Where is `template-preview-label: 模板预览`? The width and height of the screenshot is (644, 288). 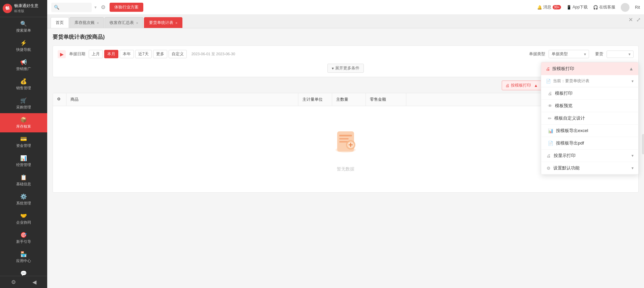 template-preview-label: 模板预览 is located at coordinates (564, 106).